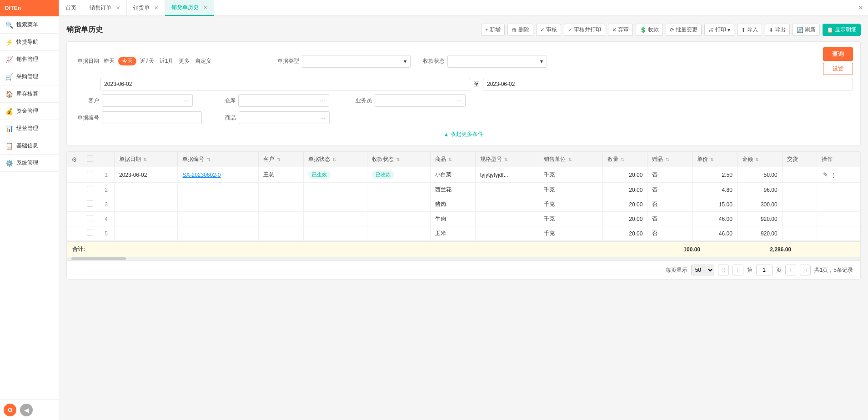 This screenshot has height=420, width=868. Describe the element at coordinates (118, 8) in the screenshot. I see `tab-sales-order-close: ✕` at that location.